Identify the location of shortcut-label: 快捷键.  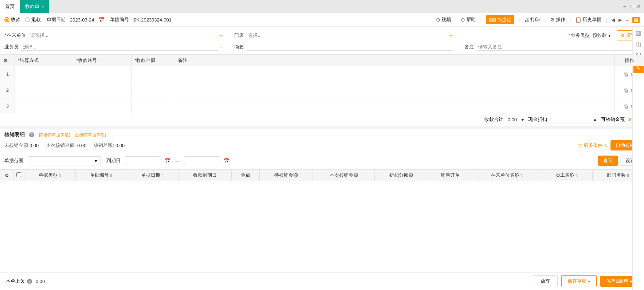
(504, 20).